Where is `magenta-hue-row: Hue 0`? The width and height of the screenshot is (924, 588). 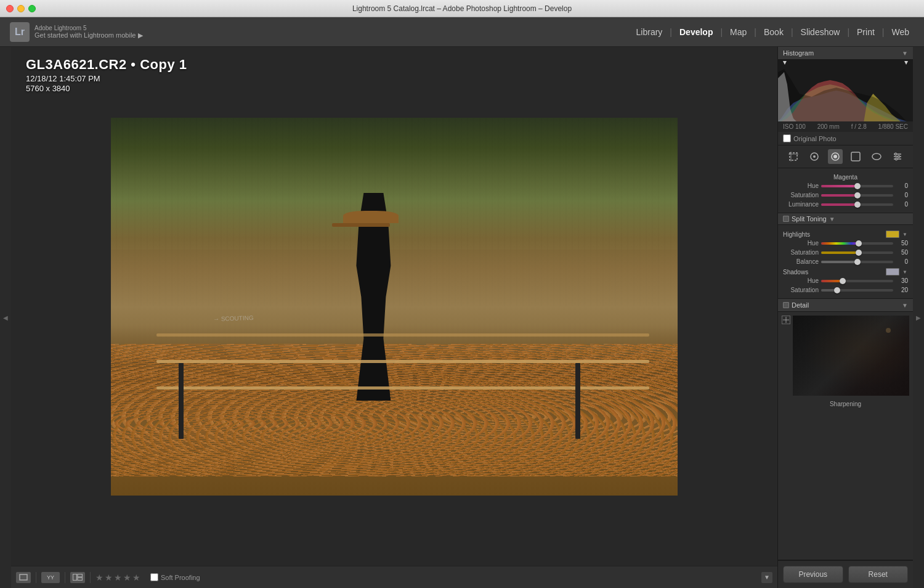
magenta-hue-row: Hue 0 is located at coordinates (845, 186).